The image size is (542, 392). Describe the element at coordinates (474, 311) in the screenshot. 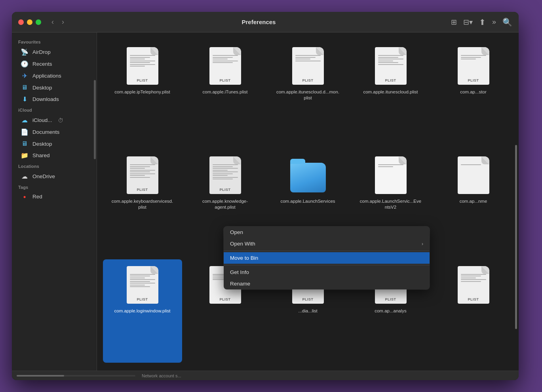

I see `file-item: PLIST` at that location.